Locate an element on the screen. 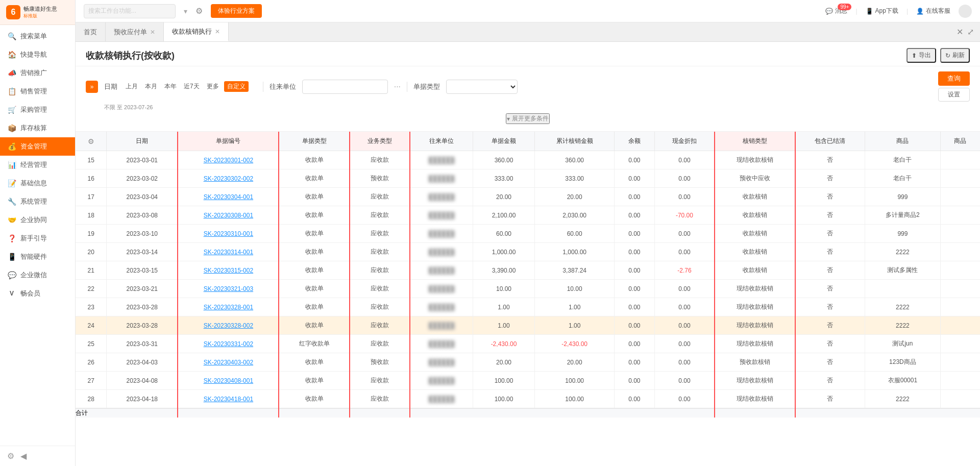 The width and height of the screenshot is (980, 466). sidebar-item-sales: 📋 销售管理 is located at coordinates (38, 91).